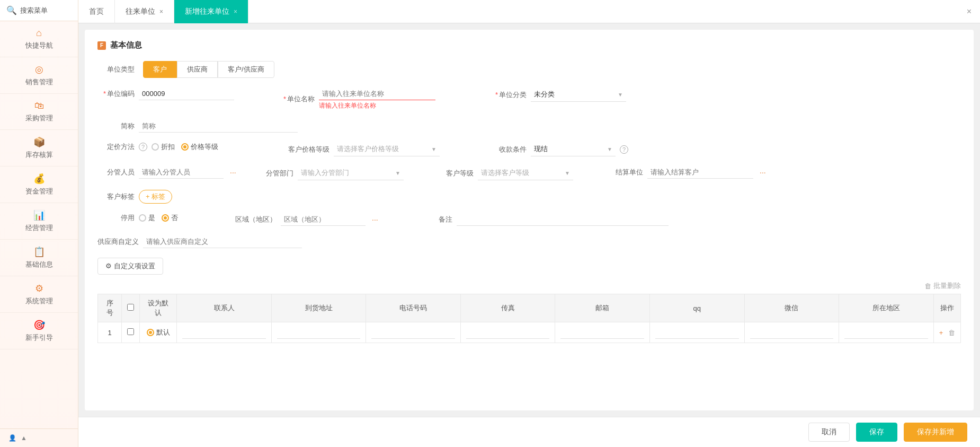 This screenshot has width=980, height=447. I want to click on tab-home: 首页, so click(96, 12).